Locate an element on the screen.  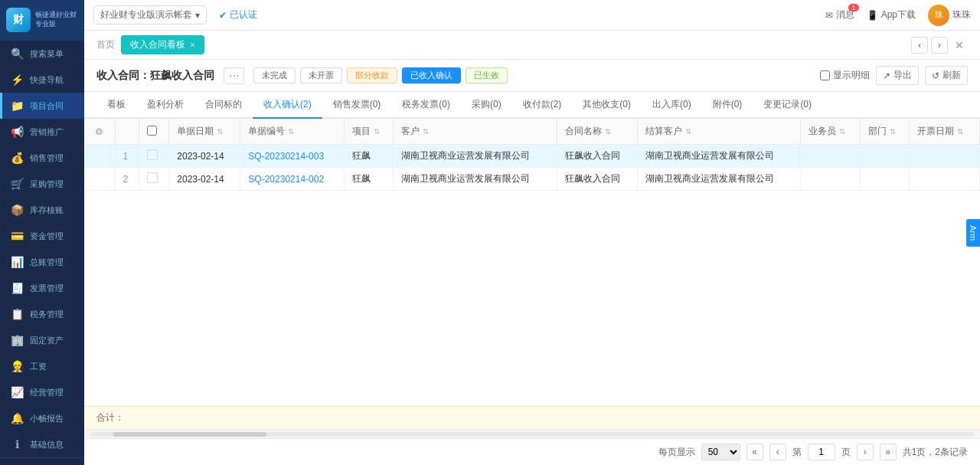
page-number-input is located at coordinates (822, 452).